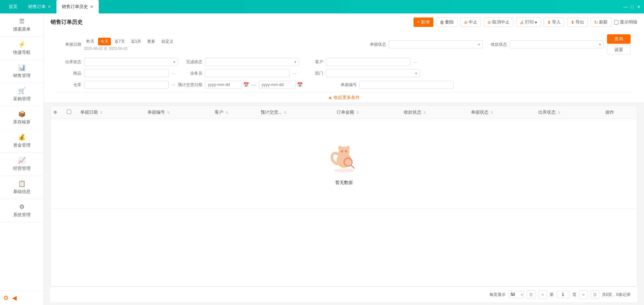  Describe the element at coordinates (131, 62) in the screenshot. I see `outbound-status-select-wrapper` at that location.